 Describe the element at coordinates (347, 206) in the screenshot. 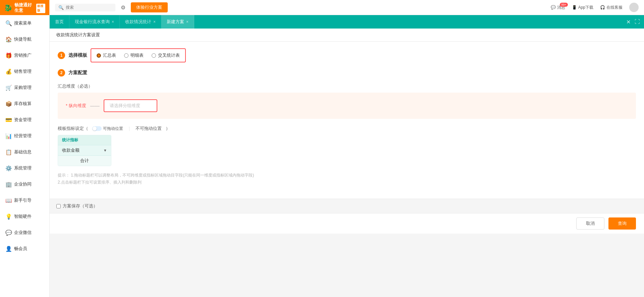

I see `footer: 方案保存（可选）` at that location.